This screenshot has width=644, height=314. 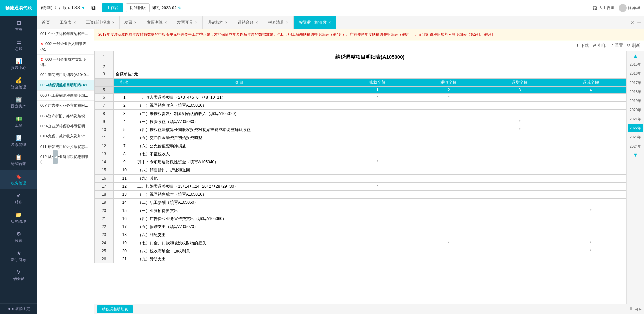 What do you see at coordinates (631, 309) in the screenshot?
I see `bottom-scroll-left: ⠿` at bounding box center [631, 309].